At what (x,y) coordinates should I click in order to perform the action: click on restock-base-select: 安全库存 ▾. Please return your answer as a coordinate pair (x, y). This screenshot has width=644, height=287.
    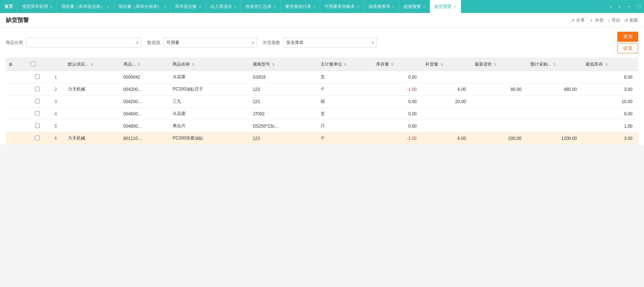
    Looking at the image, I should click on (330, 43).